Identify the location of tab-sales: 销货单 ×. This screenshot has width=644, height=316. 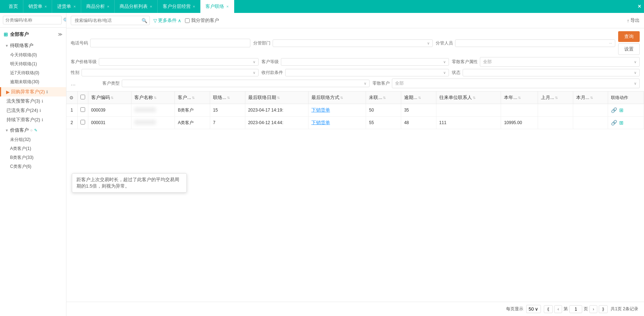
(38, 6).